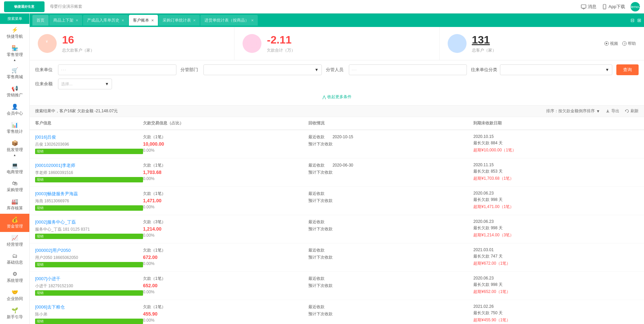 Image resolution: width=644 pixels, height=324 pixels. What do you see at coordinates (106, 20) in the screenshot?
I see `tab-production: 产成品入库单历史 ✕` at bounding box center [106, 20].